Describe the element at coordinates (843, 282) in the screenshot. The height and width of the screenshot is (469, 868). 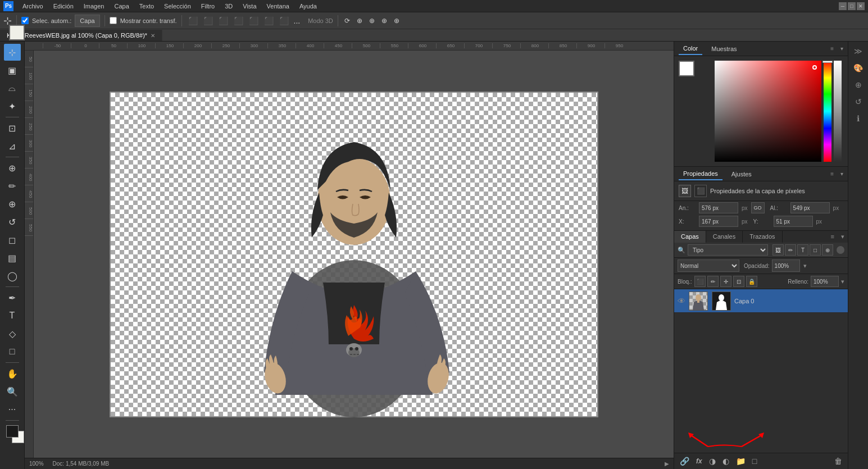
I see `fill-arrow: ▾` at that location.